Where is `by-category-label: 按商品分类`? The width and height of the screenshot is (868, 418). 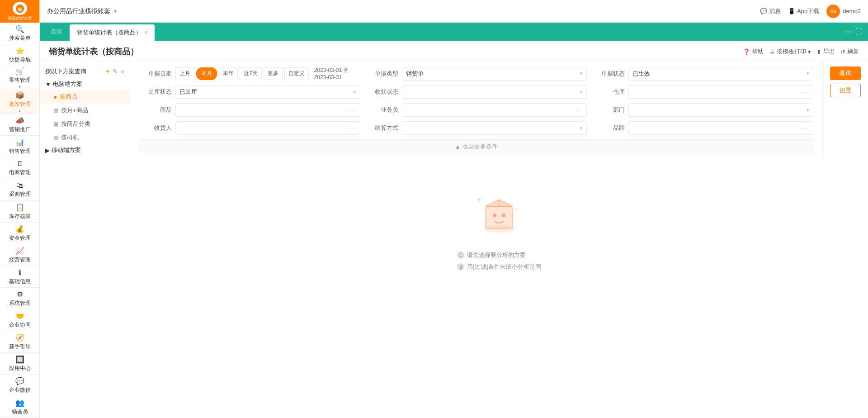 by-category-label: 按商品分类 is located at coordinates (76, 124).